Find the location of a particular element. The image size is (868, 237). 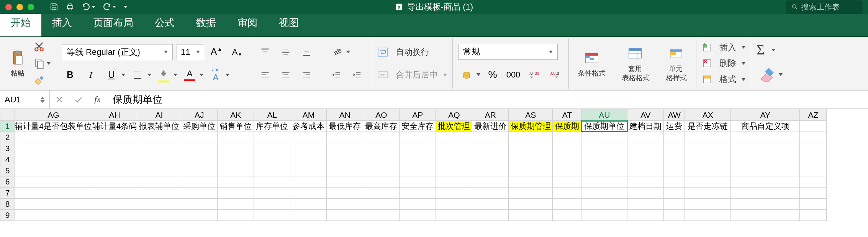

cell-AY7 is located at coordinates (765, 193).